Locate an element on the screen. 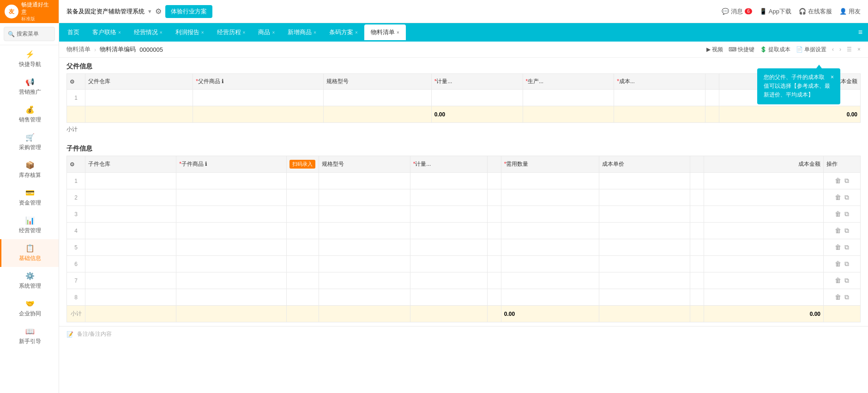 The image size is (868, 393). tab-home: 首页 is located at coordinates (73, 32).